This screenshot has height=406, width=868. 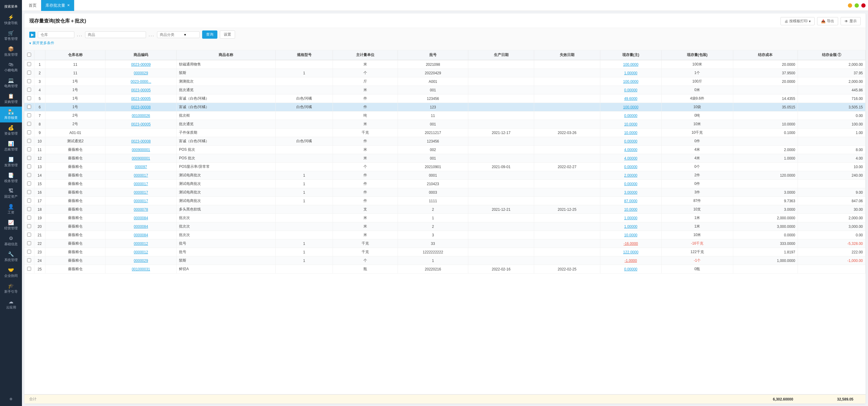 I want to click on warehouse-input, so click(x=53, y=35).